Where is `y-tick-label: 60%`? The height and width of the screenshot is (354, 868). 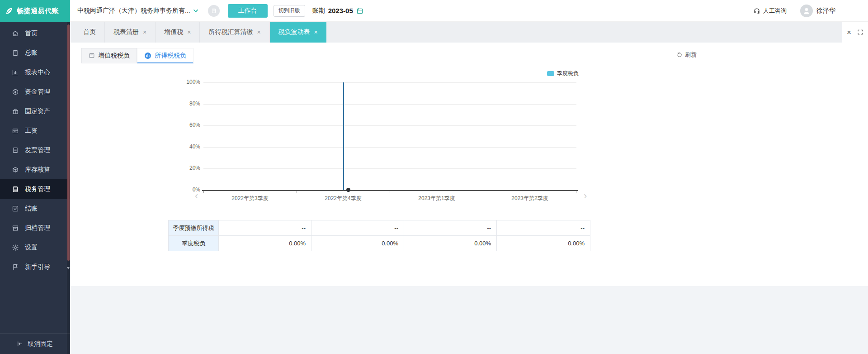
y-tick-label: 60% is located at coordinates (191, 125).